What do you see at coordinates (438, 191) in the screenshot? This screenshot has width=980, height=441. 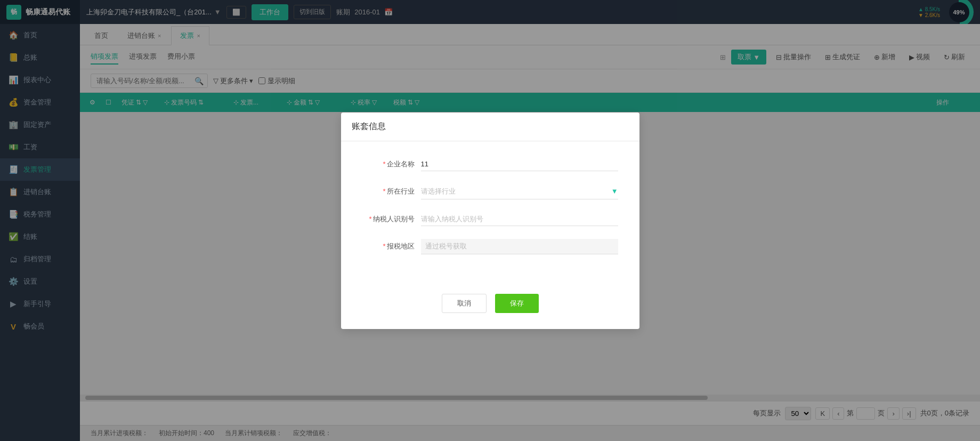 I see `industry-placeholder: 请选择行业` at bounding box center [438, 191].